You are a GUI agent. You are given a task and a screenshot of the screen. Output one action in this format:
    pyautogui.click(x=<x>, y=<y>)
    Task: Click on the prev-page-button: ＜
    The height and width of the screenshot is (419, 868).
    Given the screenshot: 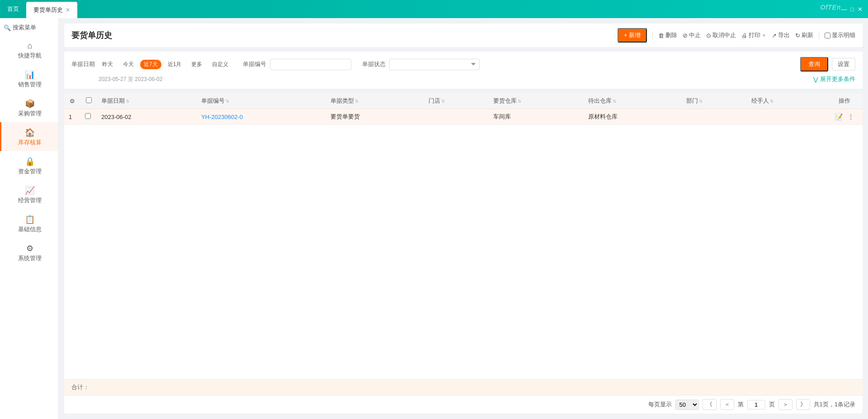 What is the action you would take?
    pyautogui.click(x=727, y=405)
    